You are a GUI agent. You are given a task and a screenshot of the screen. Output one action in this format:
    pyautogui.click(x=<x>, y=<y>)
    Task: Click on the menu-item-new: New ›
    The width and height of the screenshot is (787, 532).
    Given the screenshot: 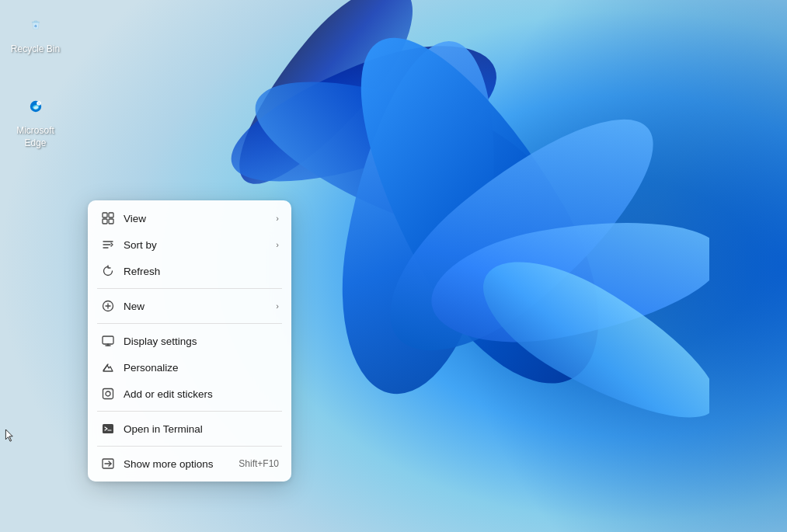 What is the action you would take?
    pyautogui.click(x=190, y=306)
    